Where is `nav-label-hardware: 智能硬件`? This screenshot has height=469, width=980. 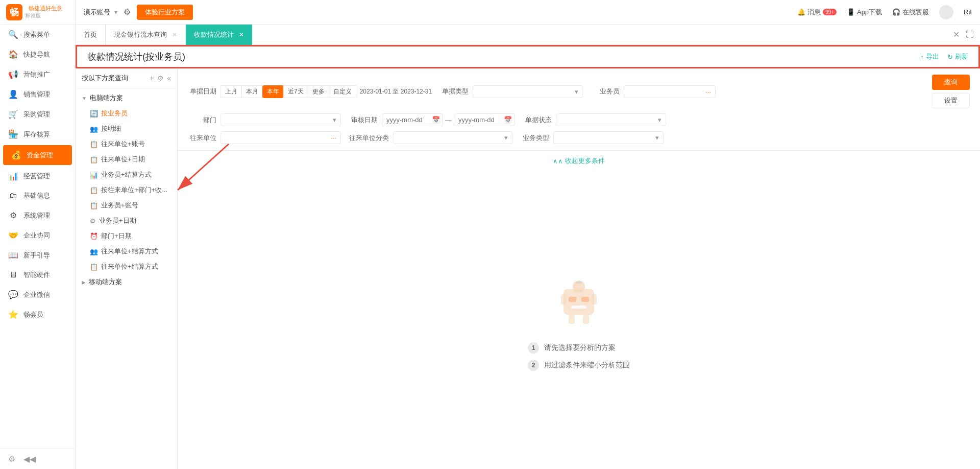 nav-label-hardware: 智能硬件 is located at coordinates (37, 275).